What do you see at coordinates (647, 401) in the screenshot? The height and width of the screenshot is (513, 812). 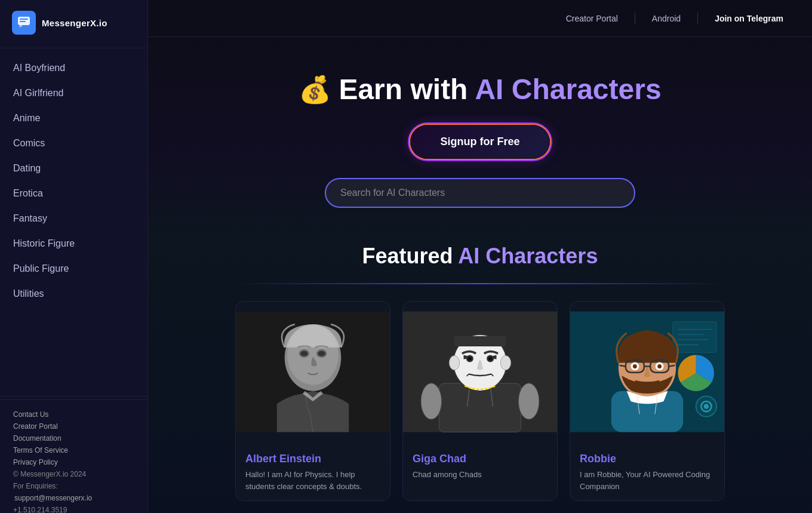 I see `character-card-robbie: Robbie I am Robbie, Your AI Powered Codi…` at bounding box center [647, 401].